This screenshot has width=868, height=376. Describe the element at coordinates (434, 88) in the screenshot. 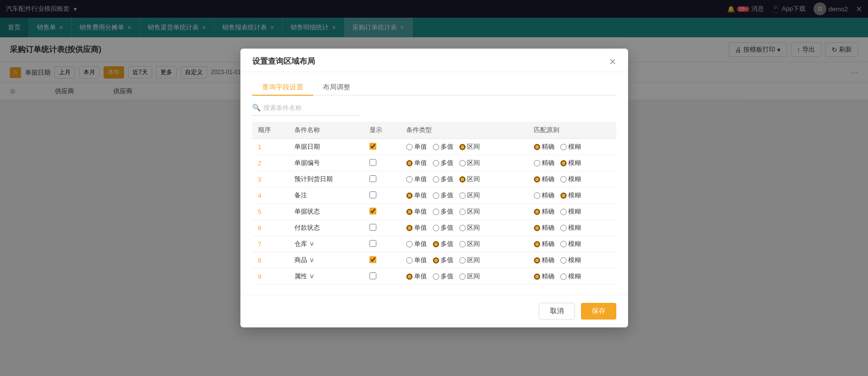

I see `dialog-tabs: 查询字段设置 布局调整` at that location.